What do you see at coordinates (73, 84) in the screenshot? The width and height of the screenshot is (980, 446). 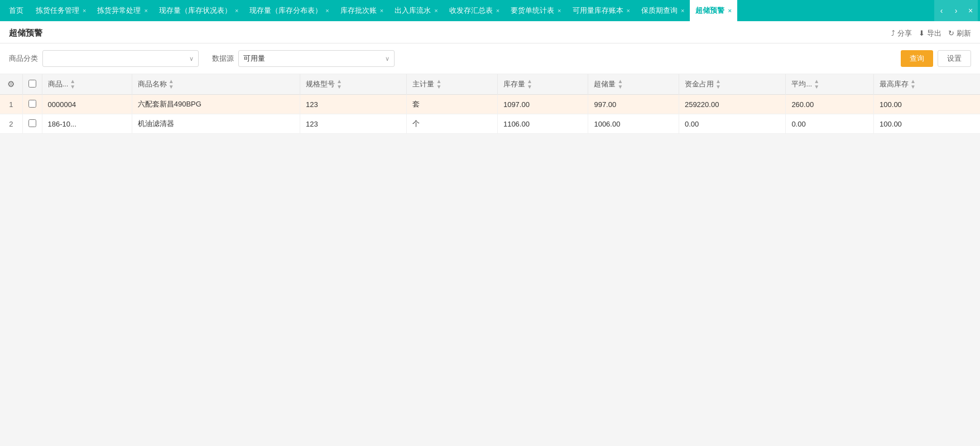 I see `sort-icon-goods-code: ▲▼` at bounding box center [73, 84].